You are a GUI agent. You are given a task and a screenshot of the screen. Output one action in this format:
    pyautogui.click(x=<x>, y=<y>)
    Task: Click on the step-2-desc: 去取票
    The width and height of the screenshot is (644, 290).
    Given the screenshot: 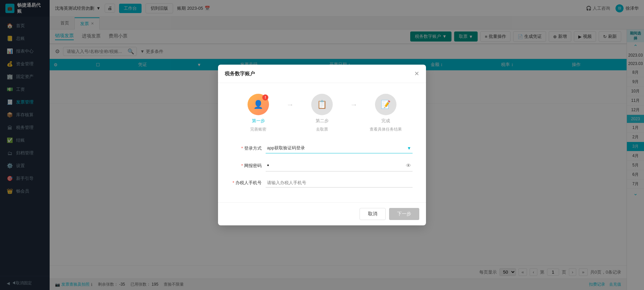 What is the action you would take?
    pyautogui.click(x=322, y=129)
    